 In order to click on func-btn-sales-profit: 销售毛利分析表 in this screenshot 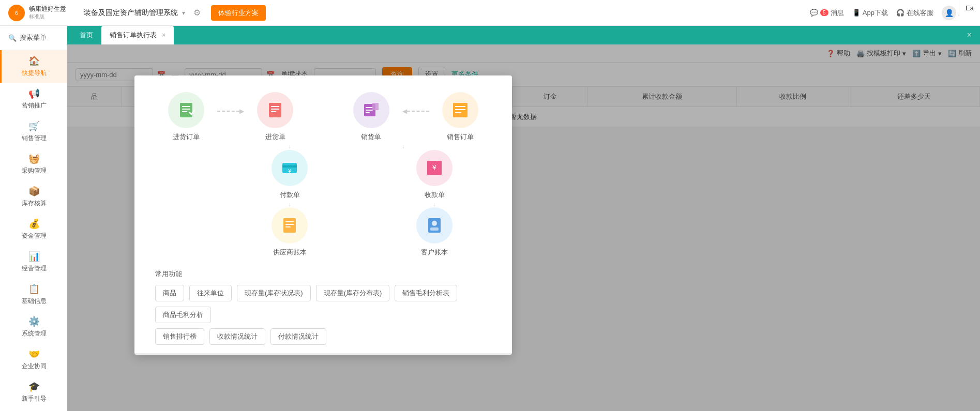, I will do `click(426, 293)`.